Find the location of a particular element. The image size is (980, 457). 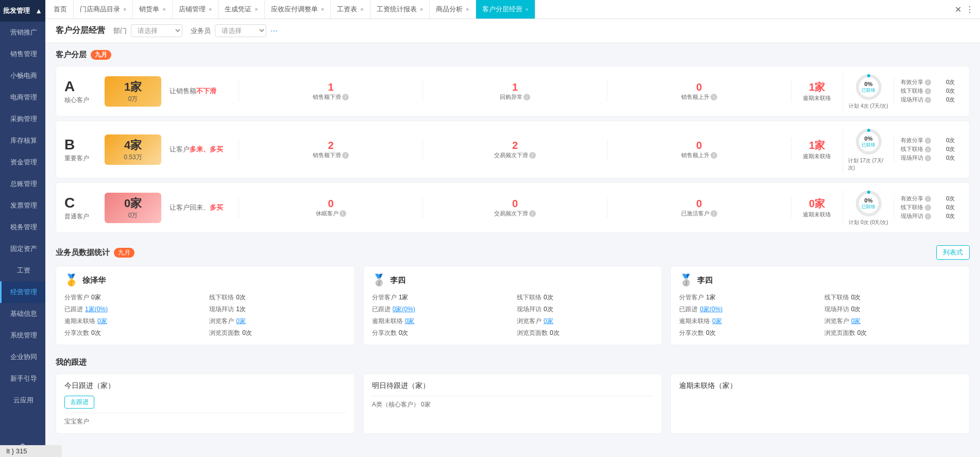

tab-店铺管理: 店铺管理× is located at coordinates (196, 9).